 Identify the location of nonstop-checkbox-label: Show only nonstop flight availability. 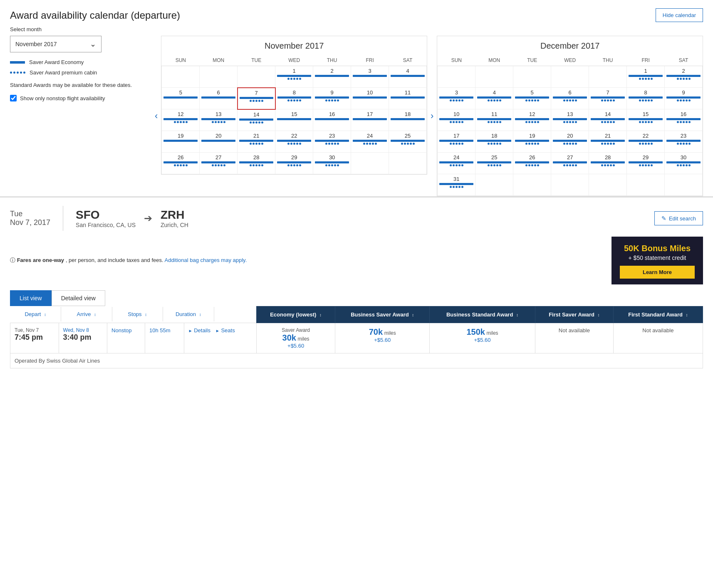
(72, 98).